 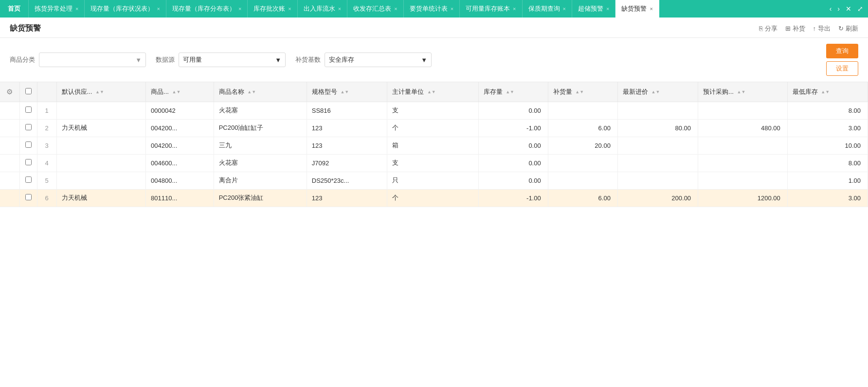 What do you see at coordinates (831, 9) in the screenshot?
I see `tab-prev-button: ‹` at bounding box center [831, 9].